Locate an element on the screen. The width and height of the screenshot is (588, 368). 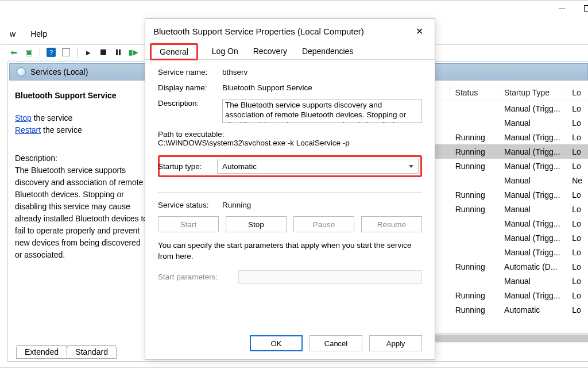
cancel-button: Cancel is located at coordinates (336, 343).